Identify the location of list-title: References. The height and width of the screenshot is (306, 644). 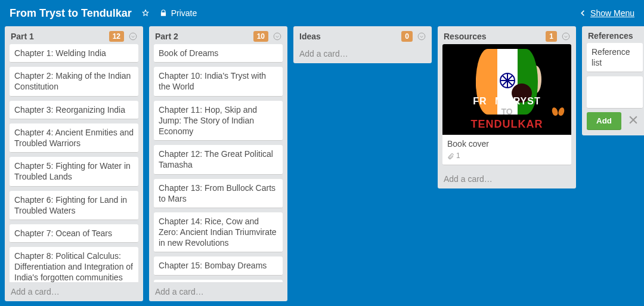
(615, 36).